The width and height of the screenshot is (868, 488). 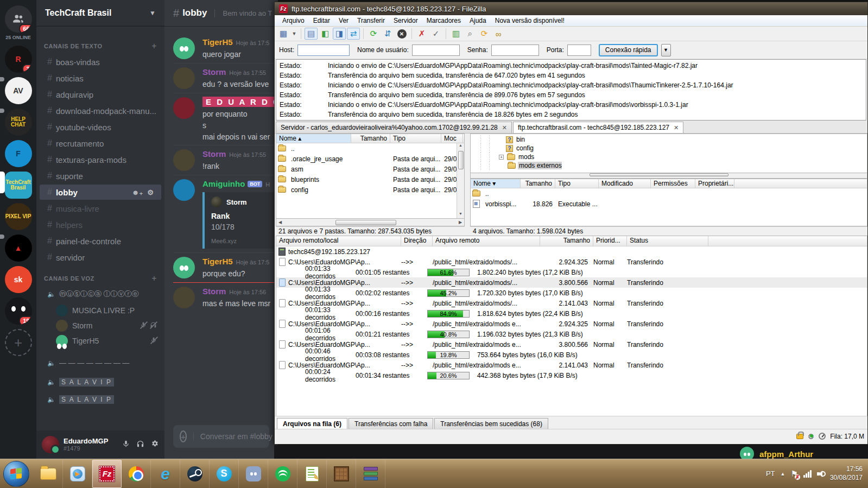 What do you see at coordinates (311, 34) in the screenshot?
I see `toggle-log-icon: ▤` at bounding box center [311, 34].